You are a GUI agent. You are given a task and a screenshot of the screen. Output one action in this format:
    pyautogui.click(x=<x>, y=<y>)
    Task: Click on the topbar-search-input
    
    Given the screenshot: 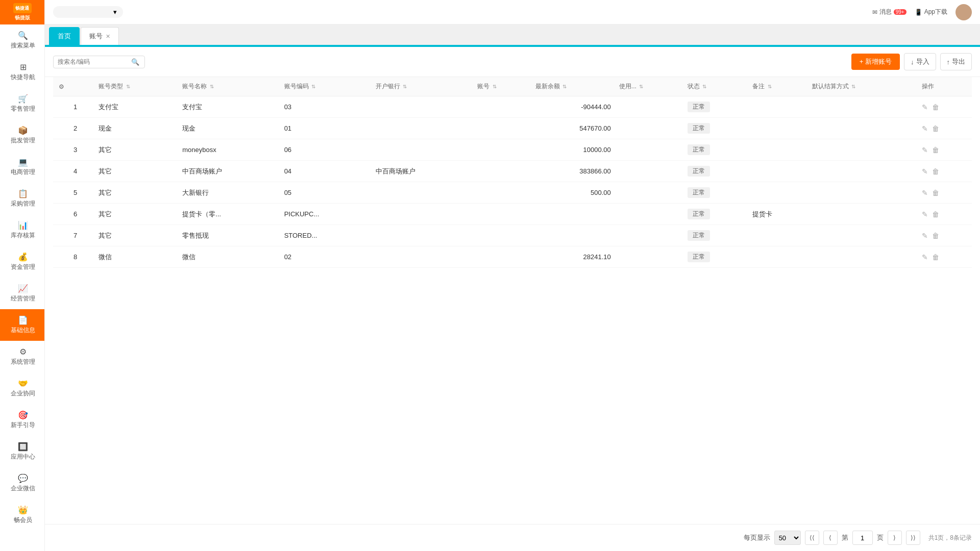 What is the action you would take?
    pyautogui.click(x=85, y=12)
    